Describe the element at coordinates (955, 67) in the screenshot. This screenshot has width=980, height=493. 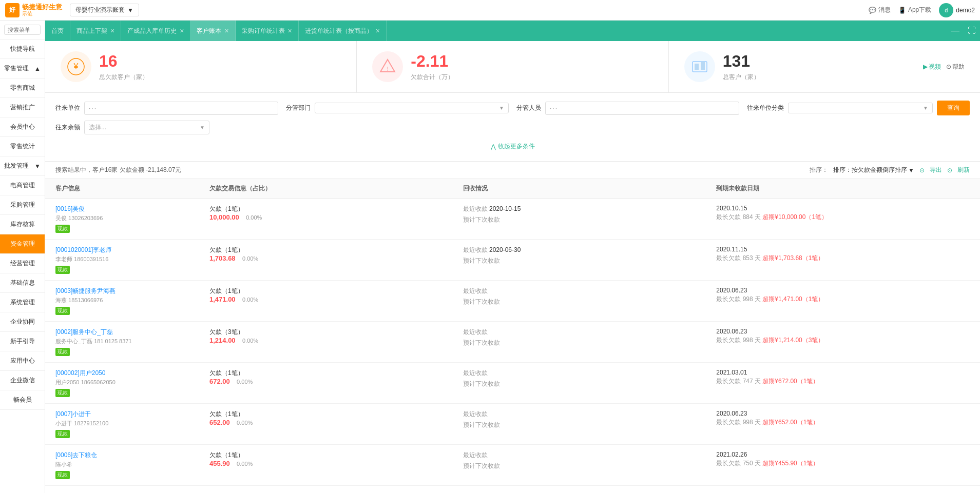
I see `help-btn: ⊙ 帮助` at that location.